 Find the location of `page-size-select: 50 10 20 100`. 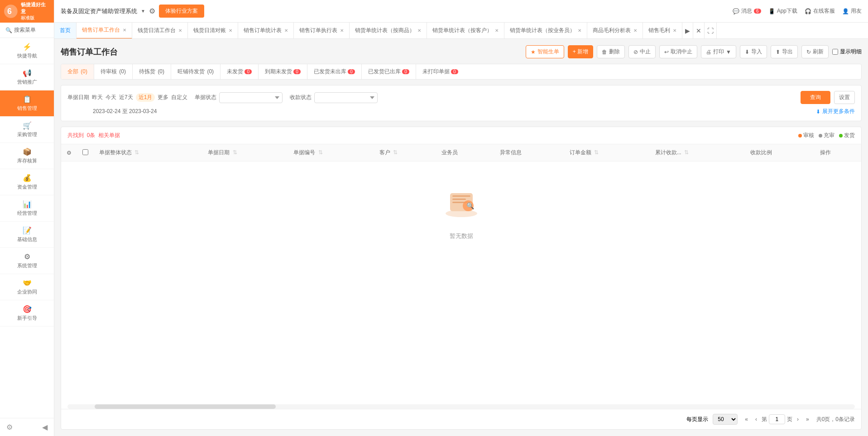

page-size-select: 50 10 20 100 is located at coordinates (725, 419).